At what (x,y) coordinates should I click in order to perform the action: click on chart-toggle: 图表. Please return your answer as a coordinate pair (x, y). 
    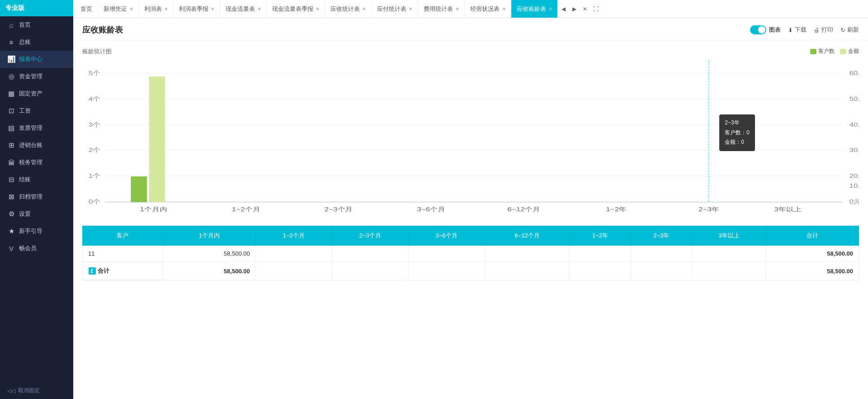
    Looking at the image, I should click on (765, 30).